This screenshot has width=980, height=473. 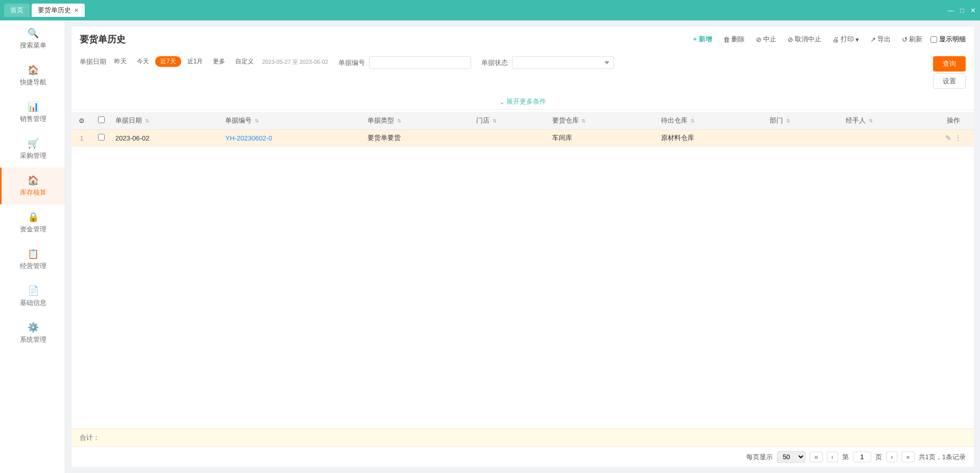 I want to click on header-row: ⚙ 单据日期 ⇅ 单据编号 ⇅, so click(x=523, y=121).